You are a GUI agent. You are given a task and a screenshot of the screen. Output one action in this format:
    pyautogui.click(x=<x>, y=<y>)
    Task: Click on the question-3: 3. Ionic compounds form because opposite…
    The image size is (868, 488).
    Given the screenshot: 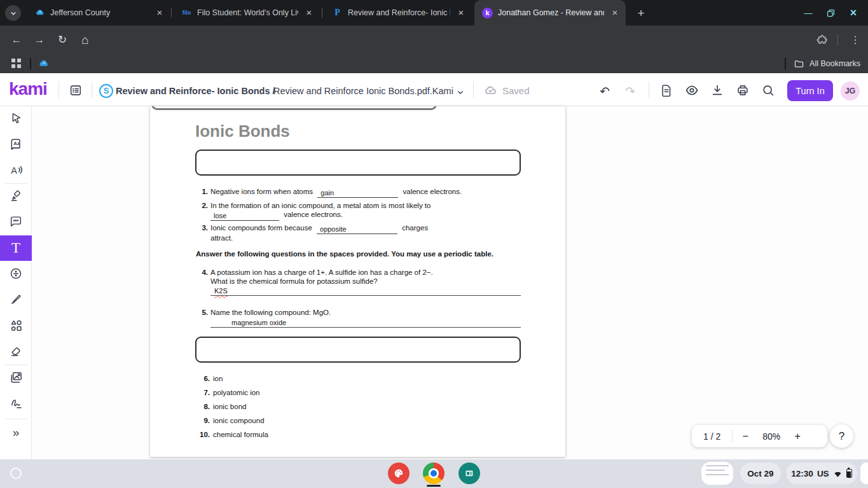 What is the action you would take?
    pyautogui.click(x=376, y=234)
    